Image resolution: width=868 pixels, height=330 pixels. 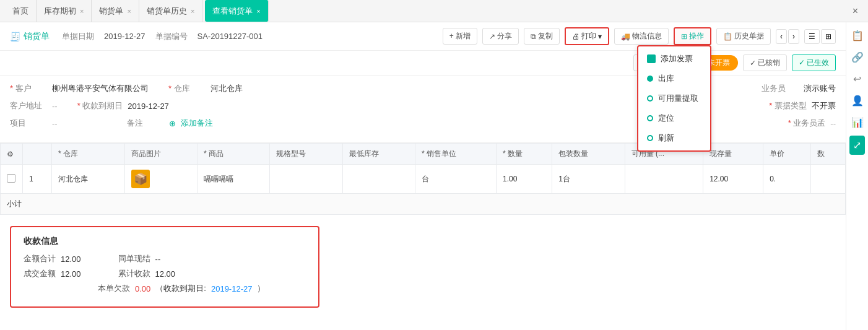 What do you see at coordinates (100, 106) in the screenshot?
I see `due-date-label: 收款到期日` at bounding box center [100, 106].